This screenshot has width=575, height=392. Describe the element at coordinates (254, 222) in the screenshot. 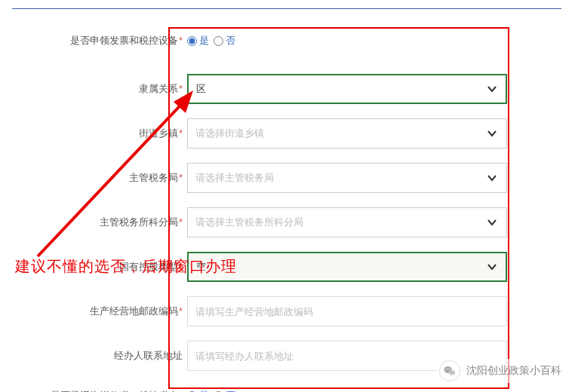

I see `row-tax-branch: 主管税务所科分局* 请选择主管税务所科分局` at that location.